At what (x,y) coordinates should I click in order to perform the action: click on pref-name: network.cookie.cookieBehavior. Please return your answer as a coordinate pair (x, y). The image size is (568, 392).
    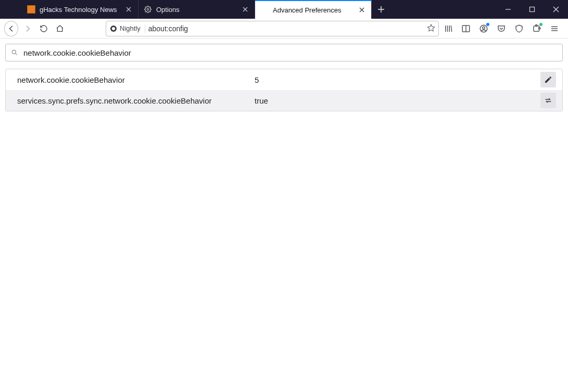
    Looking at the image, I should click on (132, 80).